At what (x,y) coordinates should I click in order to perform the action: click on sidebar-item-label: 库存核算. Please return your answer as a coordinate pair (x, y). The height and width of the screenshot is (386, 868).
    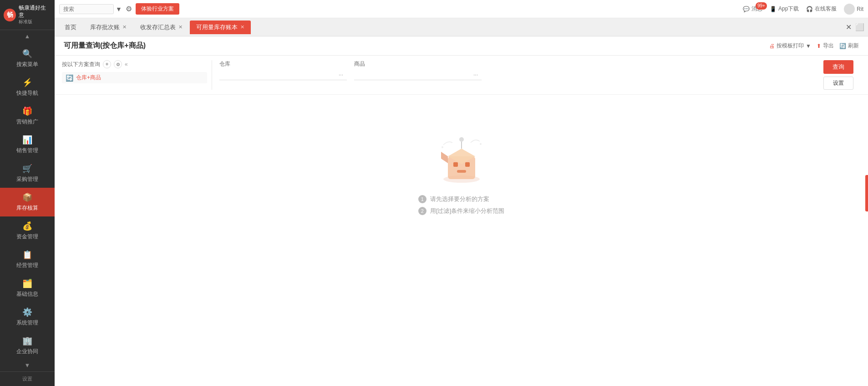
    Looking at the image, I should click on (27, 208).